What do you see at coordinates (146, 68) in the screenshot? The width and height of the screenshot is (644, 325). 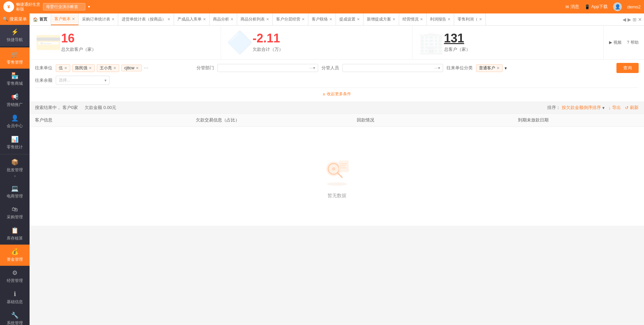 I see `more-tags-icon: ···` at bounding box center [146, 68].